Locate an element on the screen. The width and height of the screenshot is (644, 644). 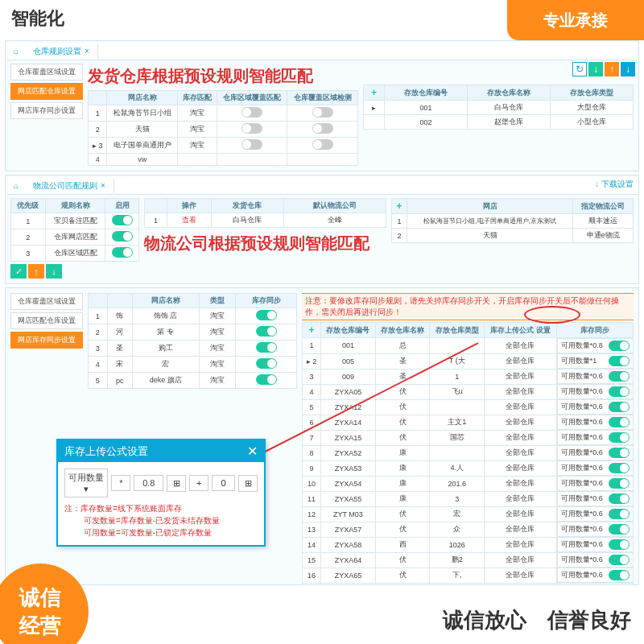
val1-input: 0.8 is located at coordinates (148, 483).